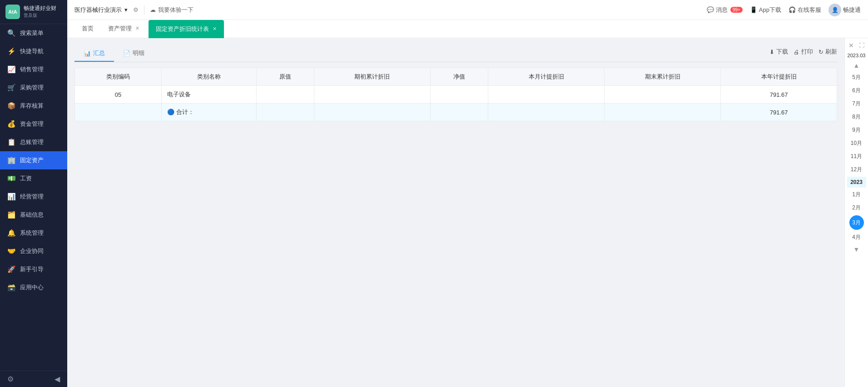 The height and width of the screenshot is (387, 868). What do you see at coordinates (34, 124) in the screenshot?
I see `sidebar-item-finance: 💰资金管理` at bounding box center [34, 124].